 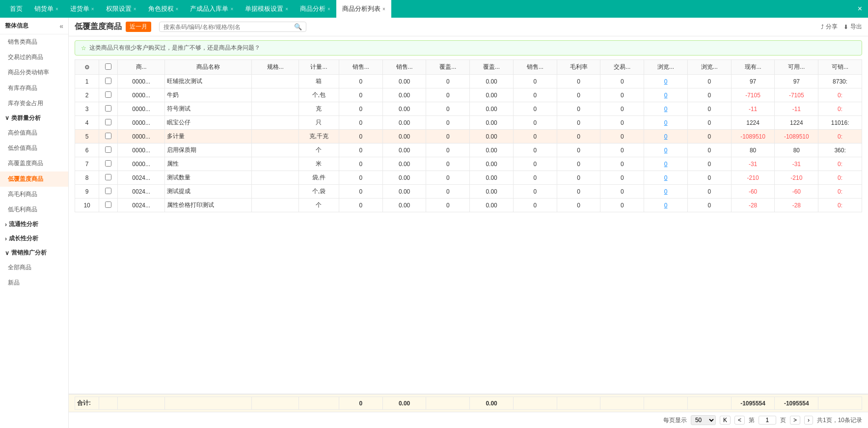 I want to click on row-trade: 0, so click(x=623, y=95).